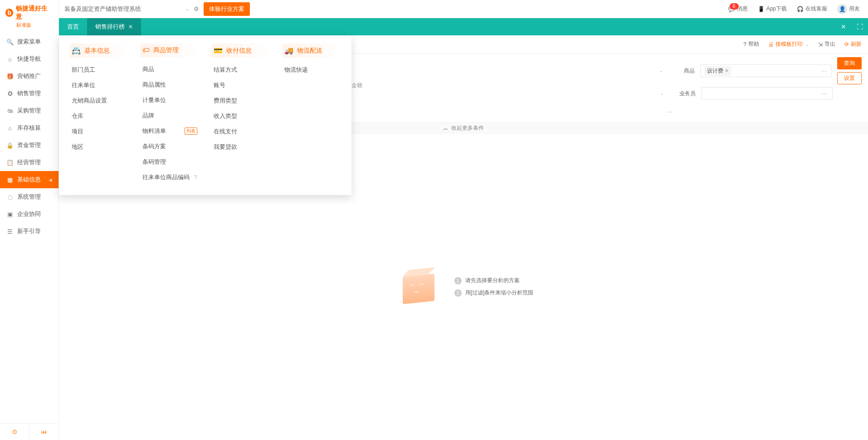  I want to click on query-button: 查询, so click(849, 64).